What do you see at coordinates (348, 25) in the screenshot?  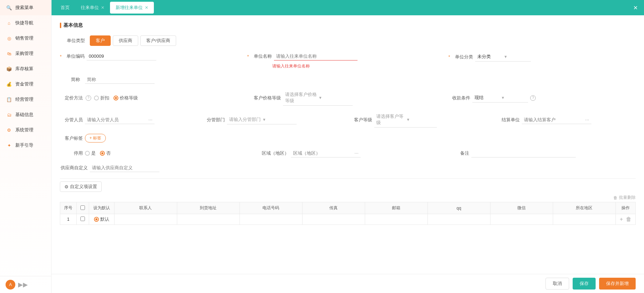 I see `section-basic-info: 基本信息` at bounding box center [348, 25].